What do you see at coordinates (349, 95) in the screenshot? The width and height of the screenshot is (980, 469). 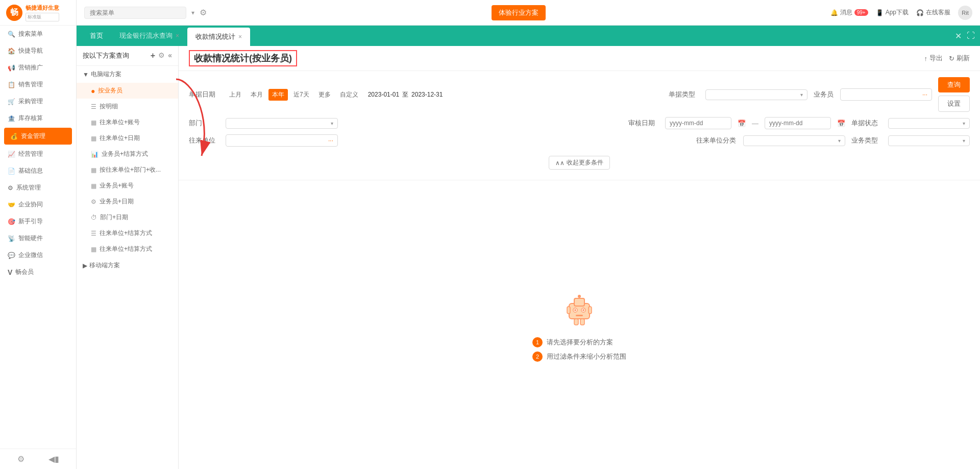 I see `date-btn-custom: 自定义` at bounding box center [349, 95].